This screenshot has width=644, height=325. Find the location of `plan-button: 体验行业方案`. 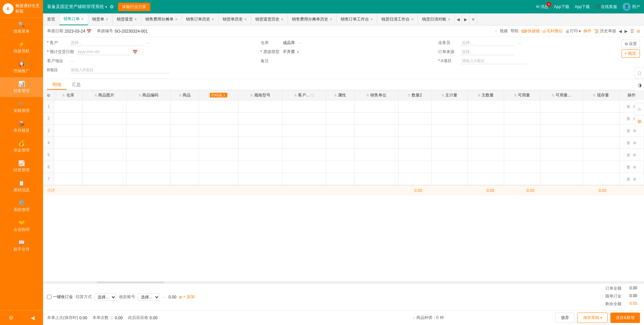

plan-button: 体验行业方案 is located at coordinates (134, 7).